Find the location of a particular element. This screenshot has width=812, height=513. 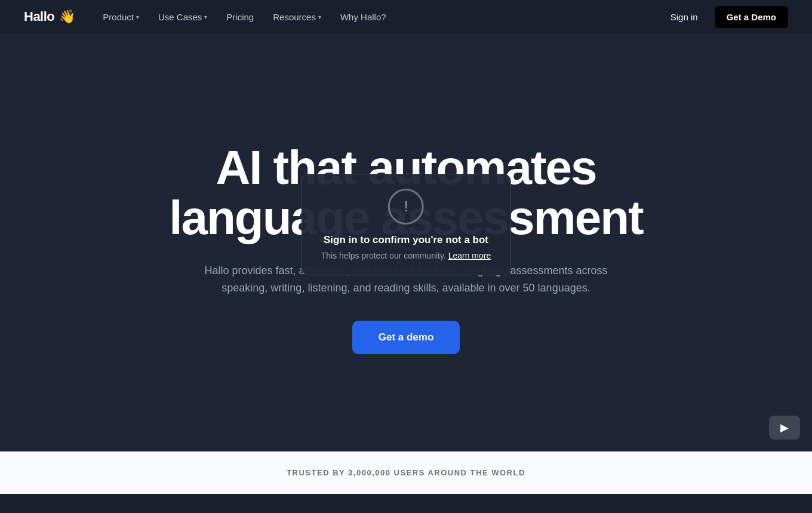

nav-pricing: Pricing is located at coordinates (240, 17).